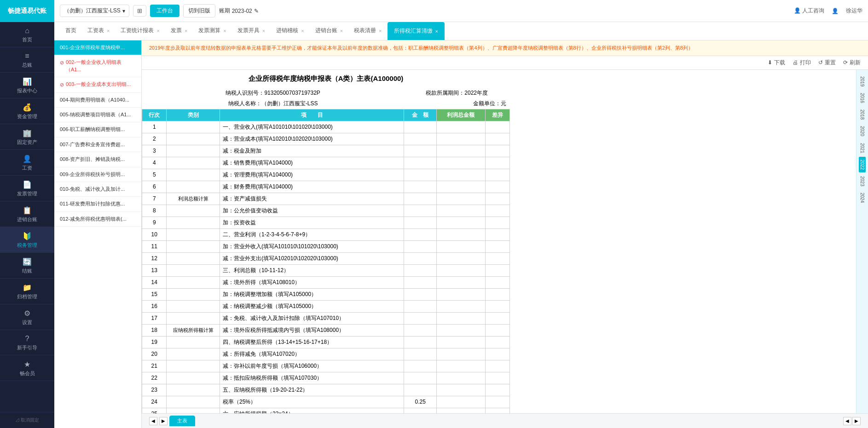 Image resolution: width=868 pixels, height=428 pixels. Describe the element at coordinates (312, 366) in the screenshot. I see `cell-item: 减：弥补以前年度亏损（填写A106000）` at that location.